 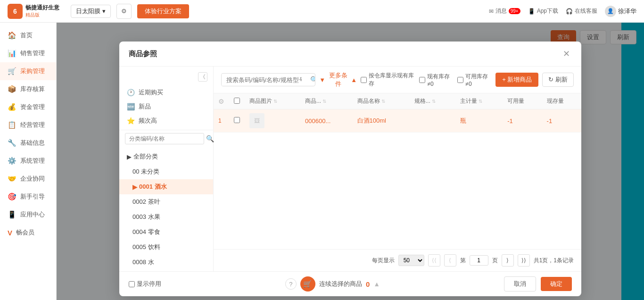 What do you see at coordinates (28, 89) in the screenshot?
I see `sidebar-item-inventory: 📦 库存核算` at bounding box center [28, 89].